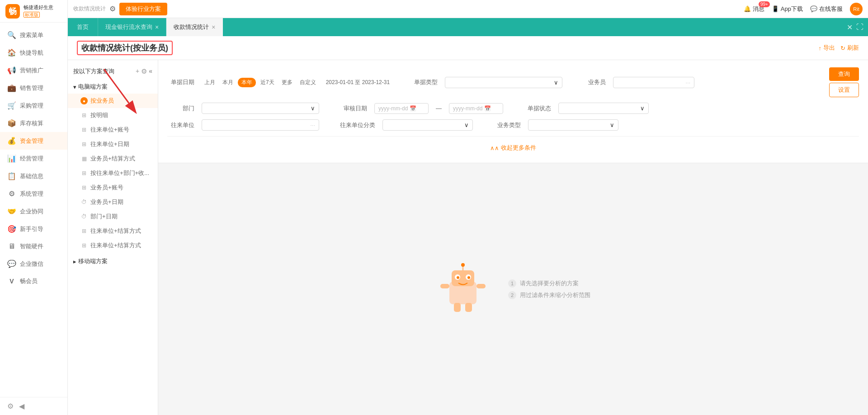 The height and width of the screenshot is (415, 868). Describe the element at coordinates (604, 108) in the screenshot. I see `doc-status-select: ∨` at that location.